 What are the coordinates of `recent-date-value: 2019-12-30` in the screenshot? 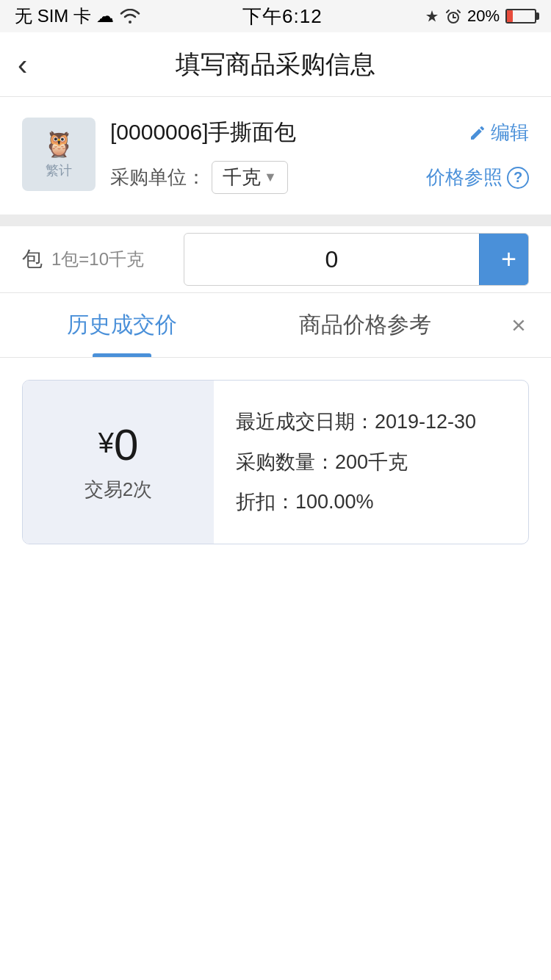 It's located at (425, 422).